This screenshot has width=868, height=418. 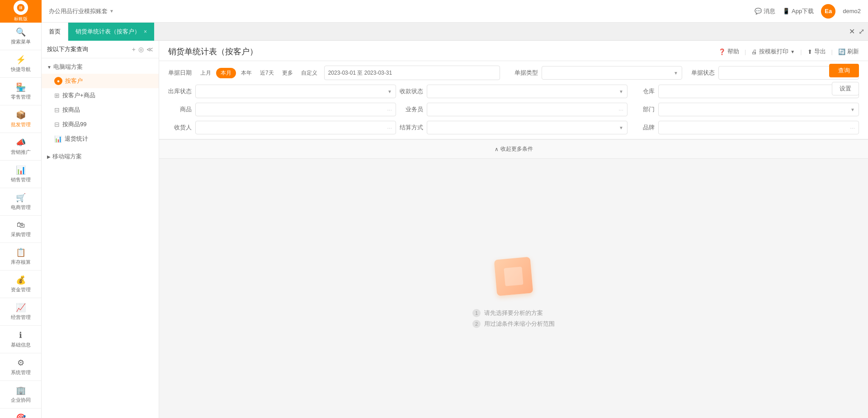 I want to click on message-label: 消息, so click(x=769, y=11).